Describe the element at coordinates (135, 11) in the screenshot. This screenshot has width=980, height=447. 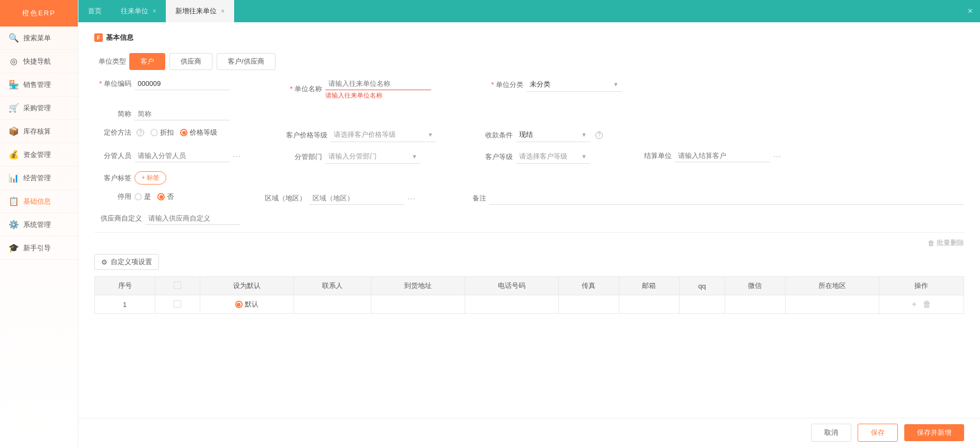
I see `tab-partner-label: 往来单位` at that location.